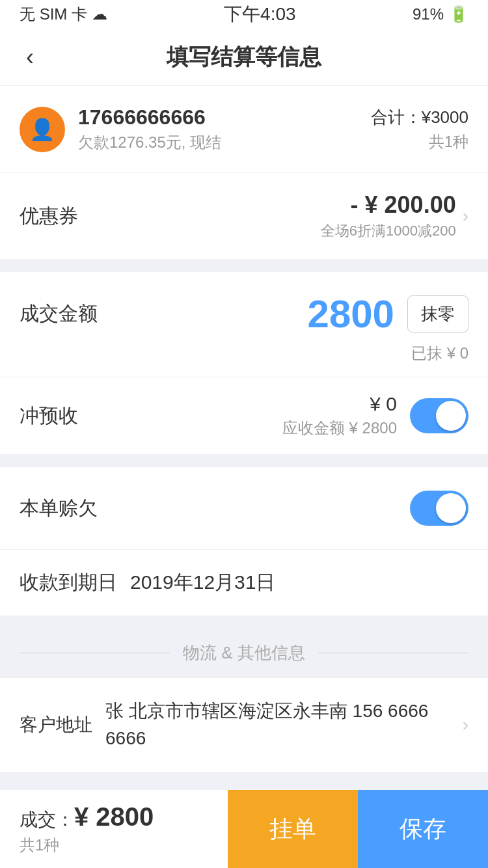 The image size is (488, 868). What do you see at coordinates (47, 820) in the screenshot?
I see `bottom-deal-label: 成交：` at bounding box center [47, 820].